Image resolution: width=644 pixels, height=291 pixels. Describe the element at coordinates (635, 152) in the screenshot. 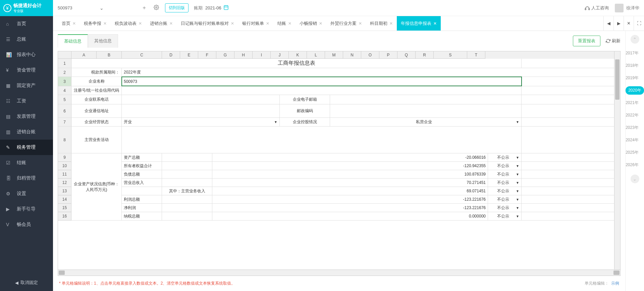

I see `year-2025年: 2025年` at that location.